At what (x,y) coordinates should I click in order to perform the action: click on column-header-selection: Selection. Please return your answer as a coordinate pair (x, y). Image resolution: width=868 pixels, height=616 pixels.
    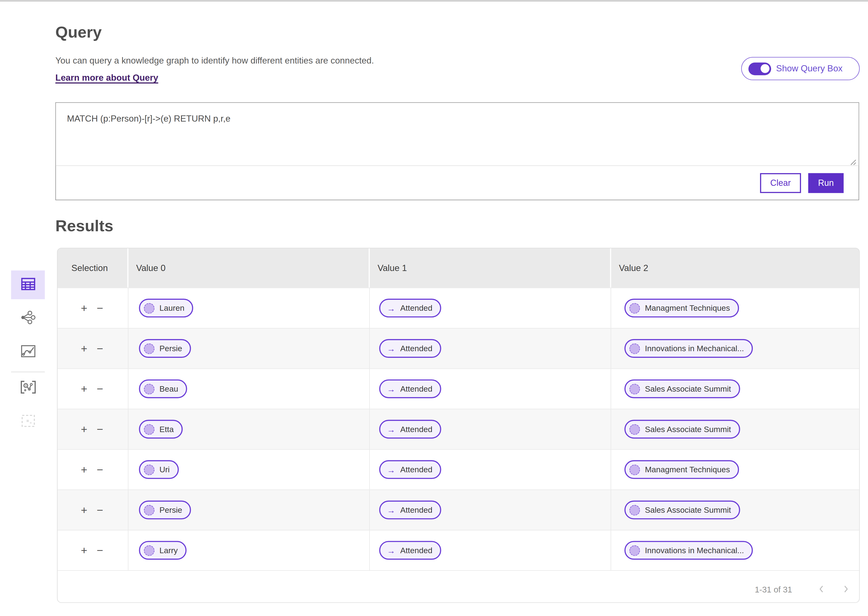
    Looking at the image, I should click on (93, 268).